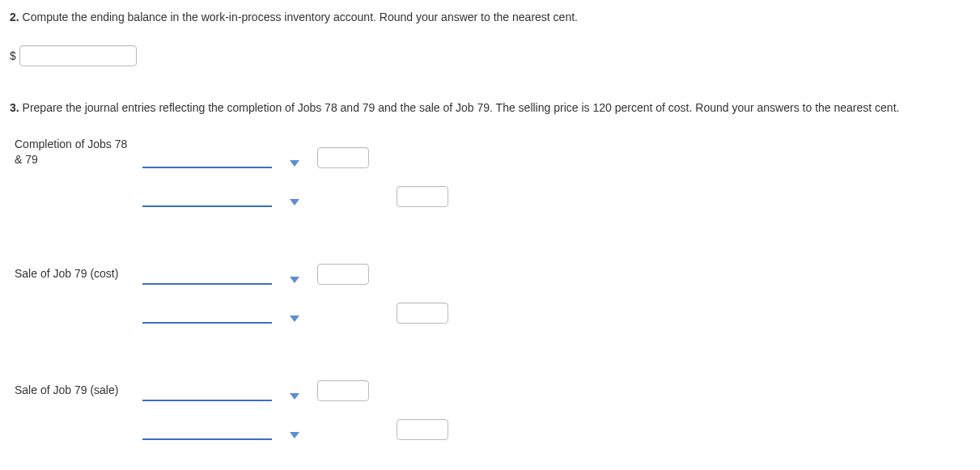  Describe the element at coordinates (490, 17) in the screenshot. I see `question-2-text: 2. Compute the ending balance in the wor…` at that location.